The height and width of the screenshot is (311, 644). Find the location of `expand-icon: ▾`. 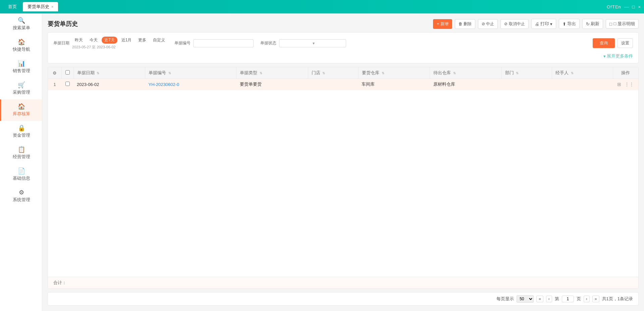

expand-icon: ▾ is located at coordinates (604, 56).